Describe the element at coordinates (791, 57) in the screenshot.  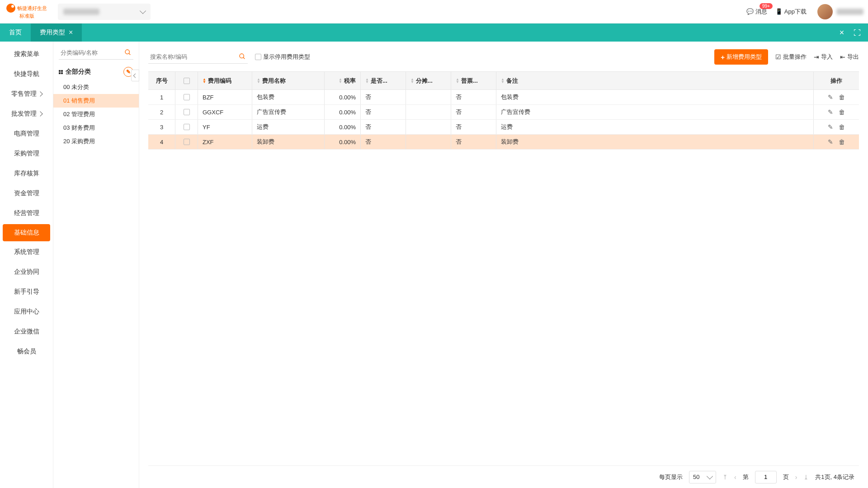
I see `batch-ops-button: ☑ 批量操作` at that location.